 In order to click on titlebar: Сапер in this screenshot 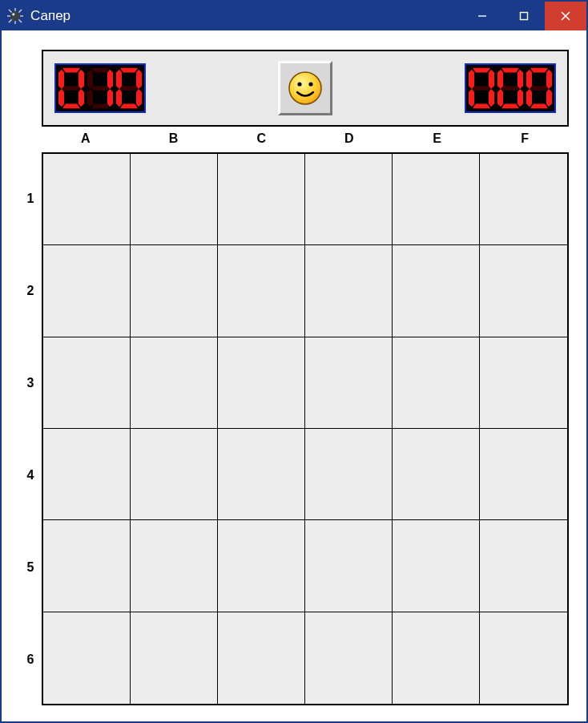, I will do `click(294, 16)`.